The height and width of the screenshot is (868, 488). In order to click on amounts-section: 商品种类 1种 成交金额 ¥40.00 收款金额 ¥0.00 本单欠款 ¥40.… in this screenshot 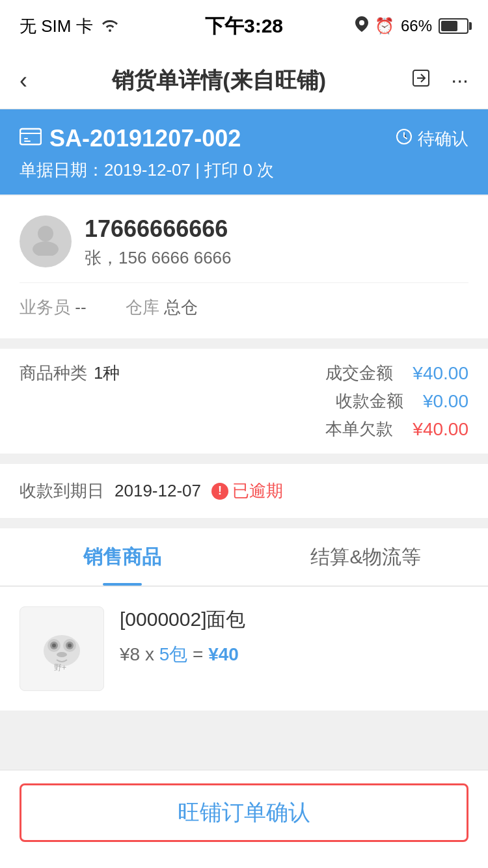, I will do `click(244, 401)`.